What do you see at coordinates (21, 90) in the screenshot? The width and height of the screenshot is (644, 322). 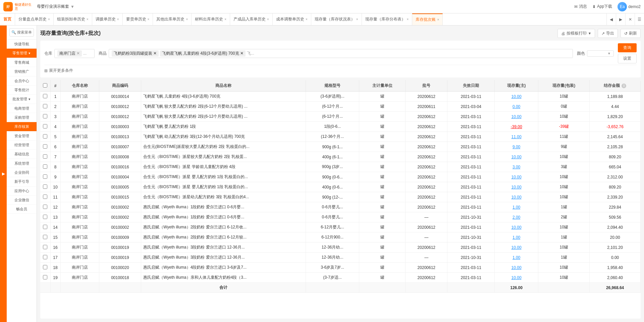 I see `sidebar-item-4: 零售统计` at bounding box center [21, 90].